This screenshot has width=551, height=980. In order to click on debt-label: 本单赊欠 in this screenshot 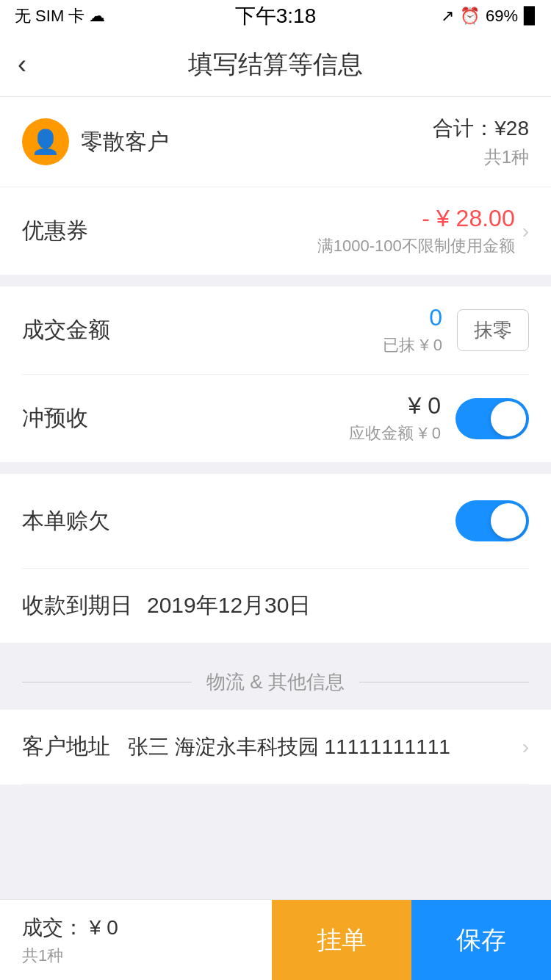, I will do `click(66, 522)`.